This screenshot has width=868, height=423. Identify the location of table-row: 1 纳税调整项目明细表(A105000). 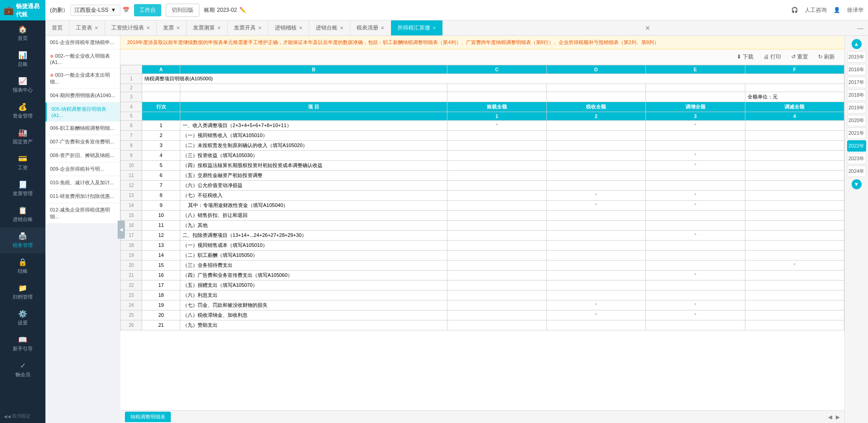
(482, 79).